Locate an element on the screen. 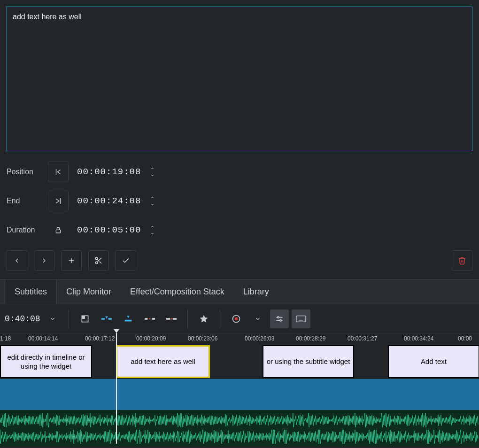 This screenshot has height=448, width=479. favorite-icon is located at coordinates (204, 319).